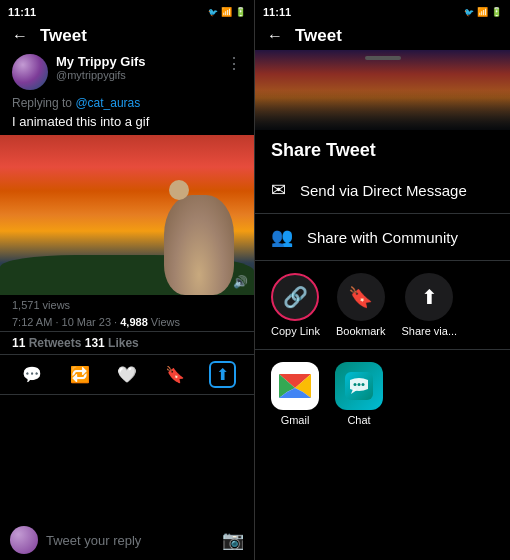  What do you see at coordinates (318, 36) in the screenshot?
I see `right-page-title: Tweet` at bounding box center [318, 36].